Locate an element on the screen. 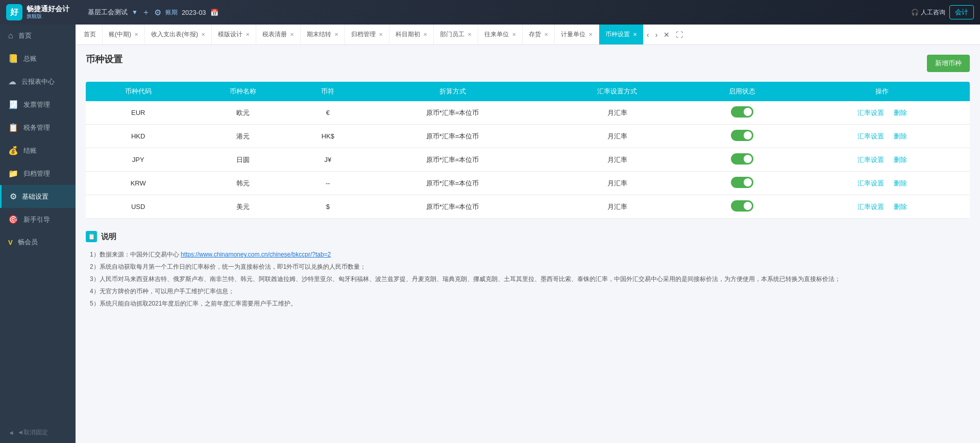 This screenshot has height=443, width=980. logo-icon: 好 is located at coordinates (14, 12).